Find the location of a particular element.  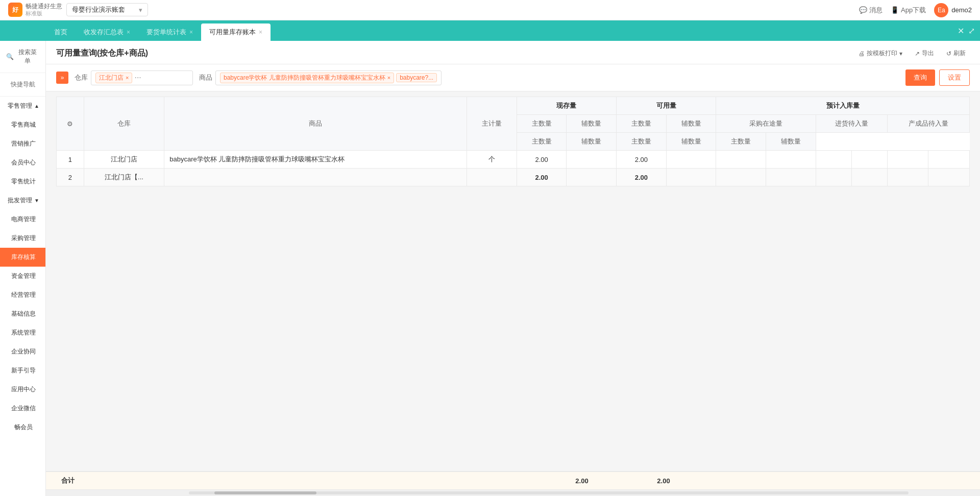

product-tag-container: babycare学饮杯 儿童防摔防撞吸管杯重力球吸嘴杯宝宝水杯 × babyca… is located at coordinates (329, 78).